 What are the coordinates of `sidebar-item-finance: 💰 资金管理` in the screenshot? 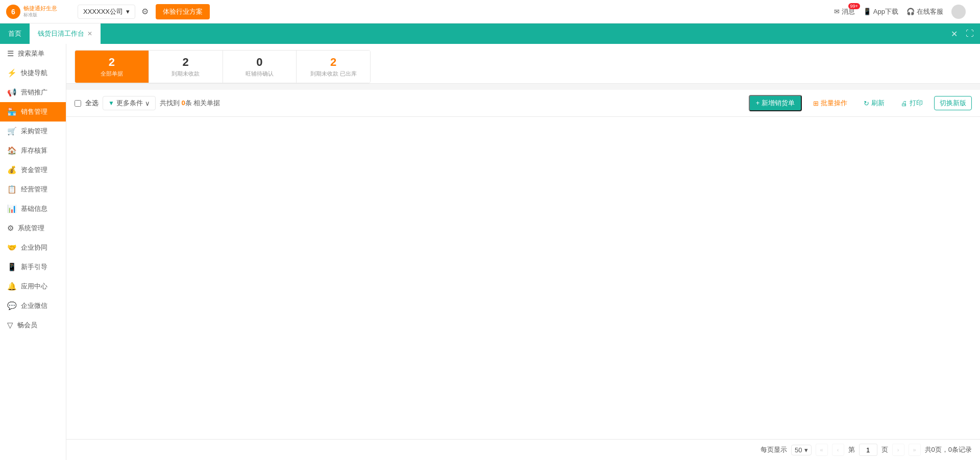 It's located at (33, 170).